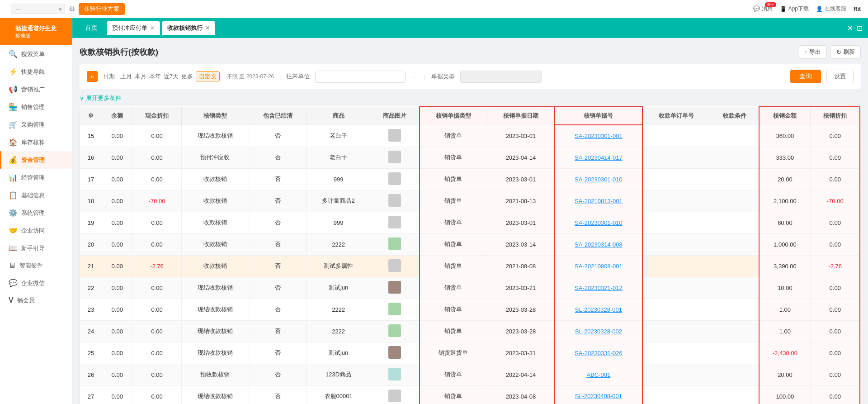 The width and height of the screenshot is (868, 404). Describe the element at coordinates (72, 9) in the screenshot. I see `gear-icon: ⚙` at that location.